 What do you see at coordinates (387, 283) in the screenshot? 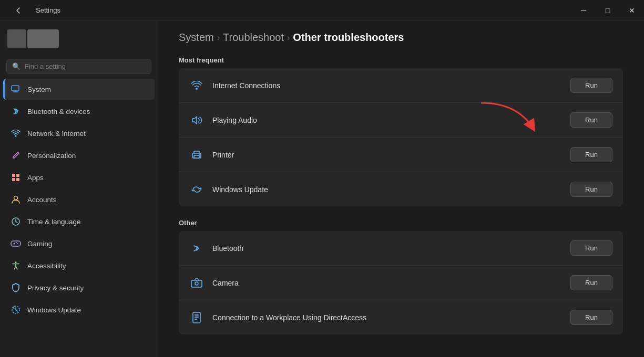
I see `item-label-camera: Camera` at bounding box center [387, 283].